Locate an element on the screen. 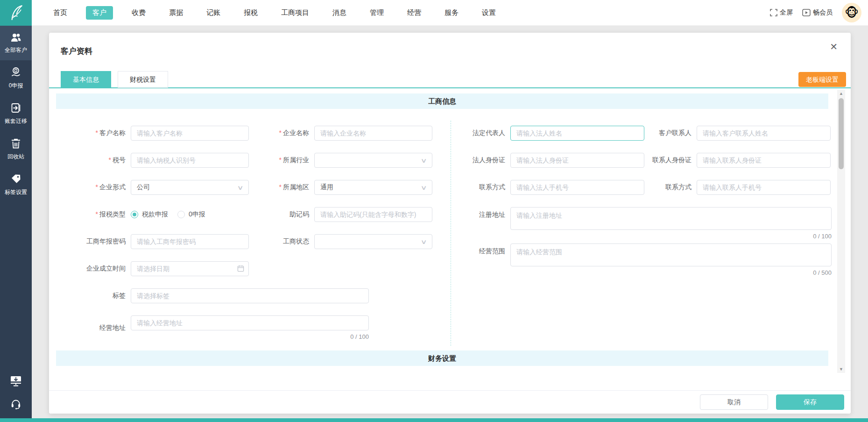  field-label: 客户联系人 is located at coordinates (670, 133).